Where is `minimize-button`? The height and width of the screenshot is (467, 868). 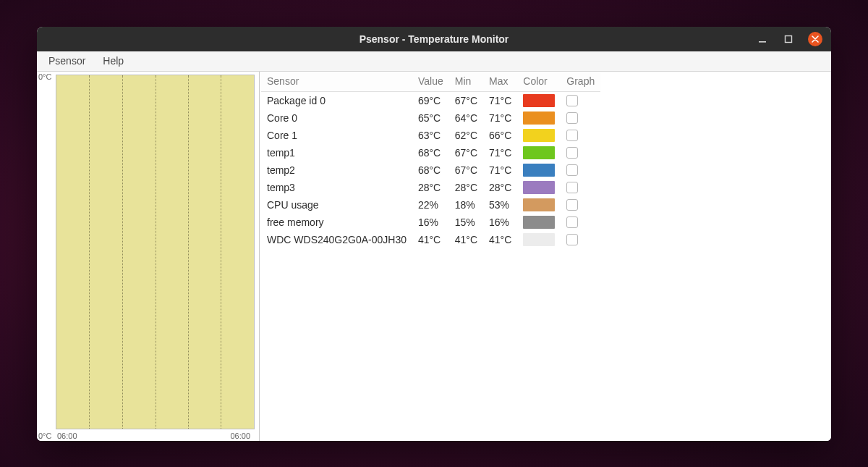 minimize-button is located at coordinates (762, 39).